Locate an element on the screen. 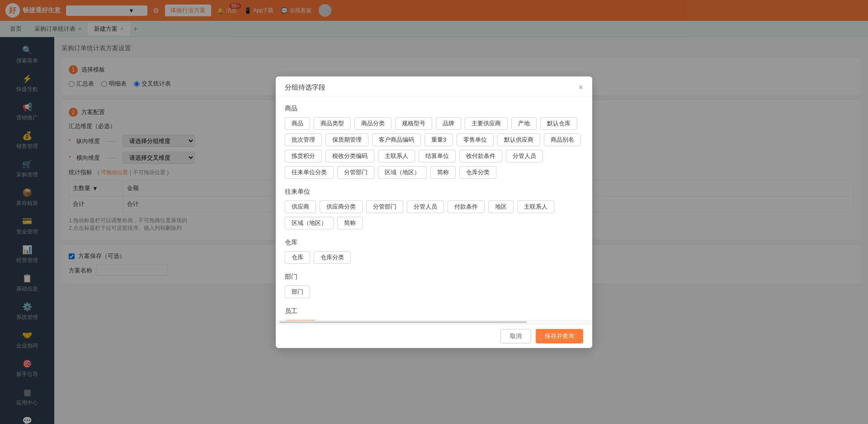  field-tags-dept: 部门 is located at coordinates (434, 292).